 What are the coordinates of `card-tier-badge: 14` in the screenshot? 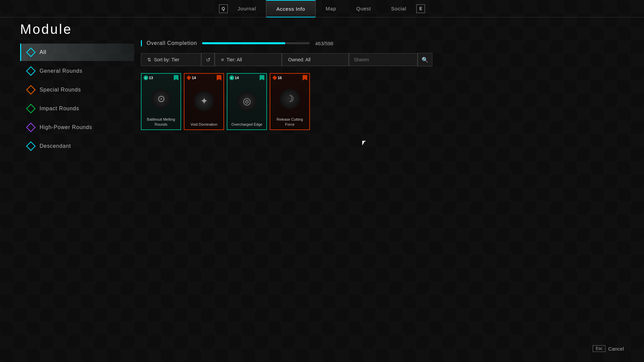 It's located at (191, 78).